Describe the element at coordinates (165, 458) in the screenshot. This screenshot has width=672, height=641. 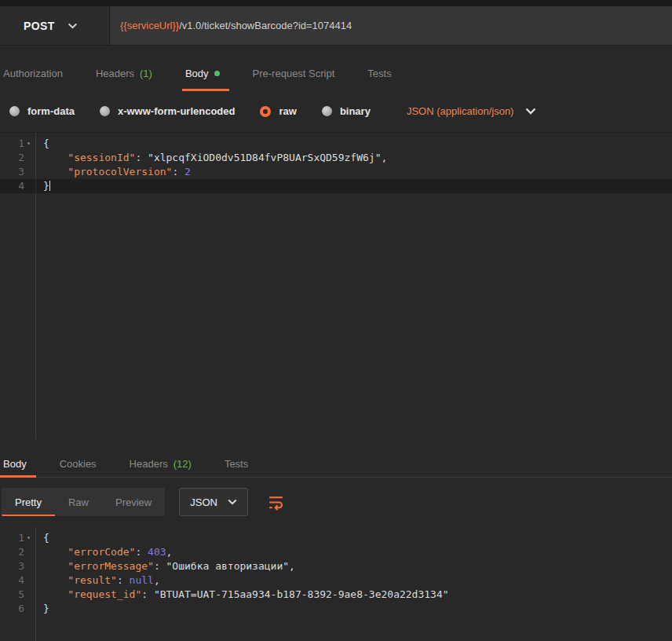
I see `response-tab-headers: Headers(12)` at that location.